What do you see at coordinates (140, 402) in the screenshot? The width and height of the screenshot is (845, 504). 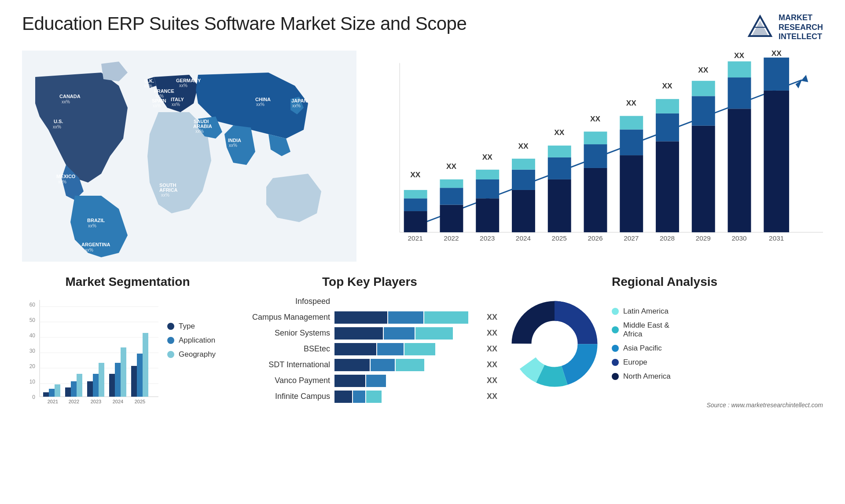 I see `svg-text: 2025` at bounding box center [140, 402].